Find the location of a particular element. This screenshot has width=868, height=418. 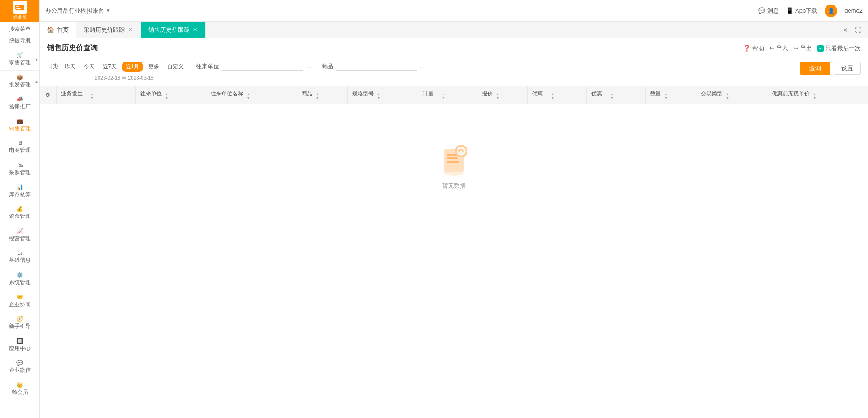

col-goods: 商品 ▲▼ is located at coordinates (322, 95).